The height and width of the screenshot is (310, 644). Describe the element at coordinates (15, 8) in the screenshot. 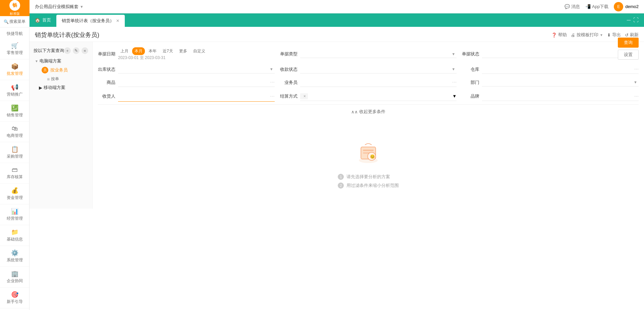

I see `sidebar-logo: 畅 标准版` at that location.